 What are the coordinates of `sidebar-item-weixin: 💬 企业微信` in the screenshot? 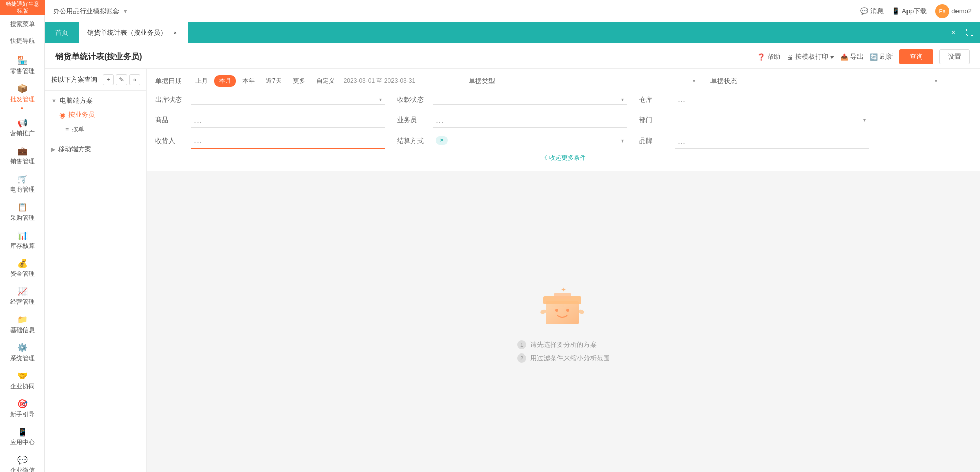 It's located at (22, 461).